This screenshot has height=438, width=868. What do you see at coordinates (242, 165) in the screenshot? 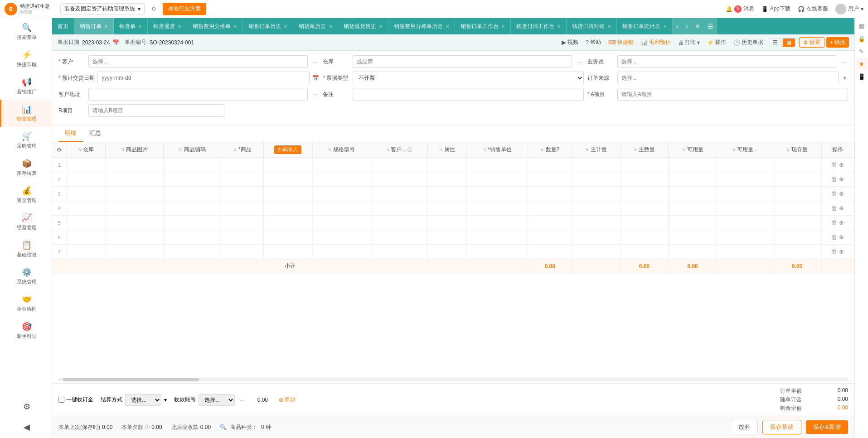
I see `row-1-product` at bounding box center [242, 165].